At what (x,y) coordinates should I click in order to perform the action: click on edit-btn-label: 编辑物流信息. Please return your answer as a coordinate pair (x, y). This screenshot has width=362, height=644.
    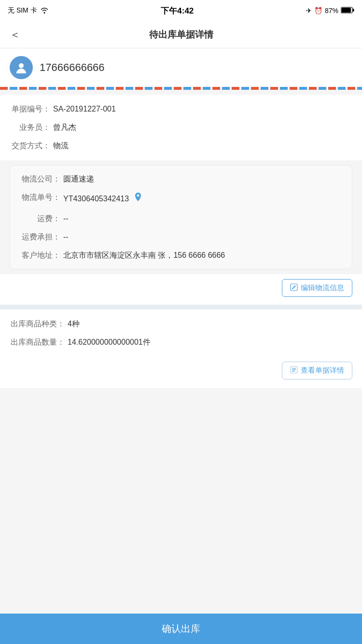
    Looking at the image, I should click on (322, 288).